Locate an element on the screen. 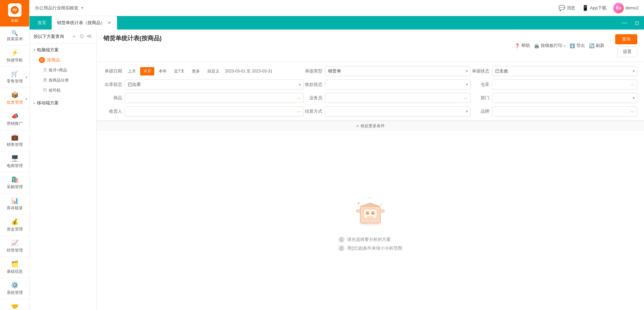 Image resolution: width=644 pixels, height=310 pixels. industry-dropdown-arrow: ▾ is located at coordinates (83, 8).